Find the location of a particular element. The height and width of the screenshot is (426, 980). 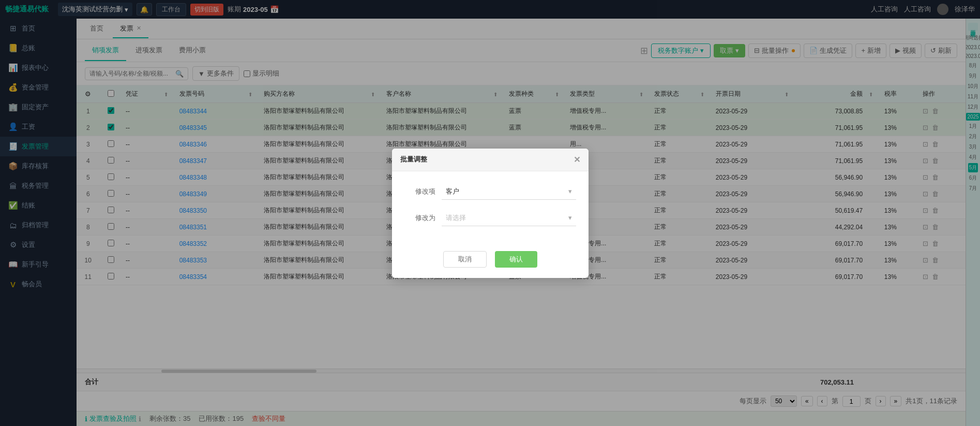

modify-item-select: 客户 ▾ is located at coordinates (509, 192).